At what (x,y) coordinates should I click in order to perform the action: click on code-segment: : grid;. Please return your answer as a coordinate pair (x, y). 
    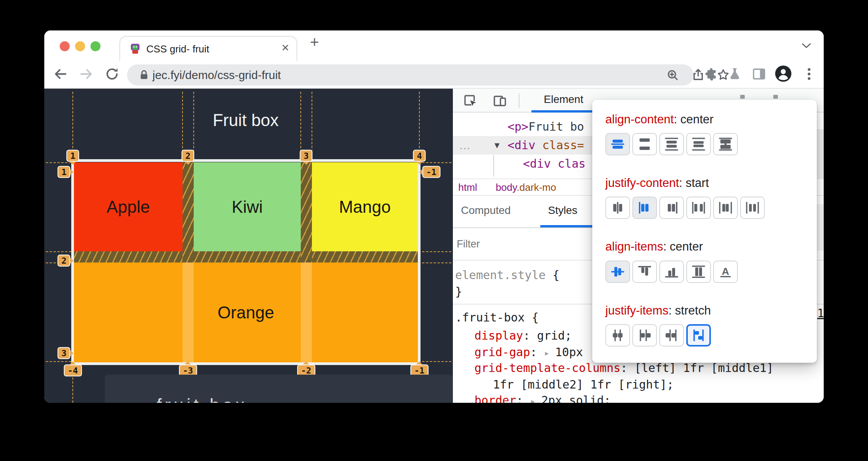
    Looking at the image, I should click on (547, 335).